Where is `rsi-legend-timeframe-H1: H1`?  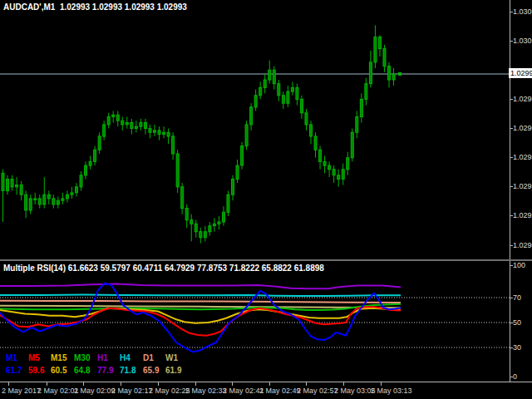
rsi-legend-timeframe-H1: H1 is located at coordinates (103, 357).